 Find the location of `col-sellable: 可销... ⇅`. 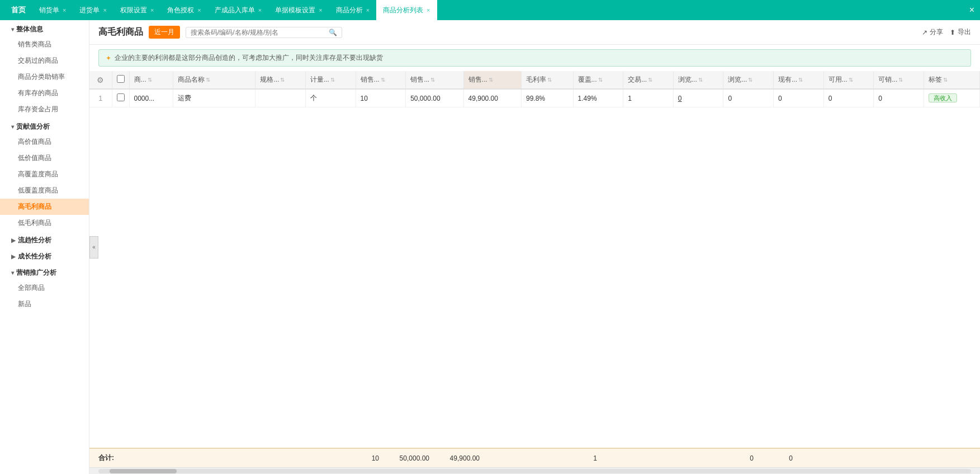

col-sellable: 可销... ⇅ is located at coordinates (899, 80).